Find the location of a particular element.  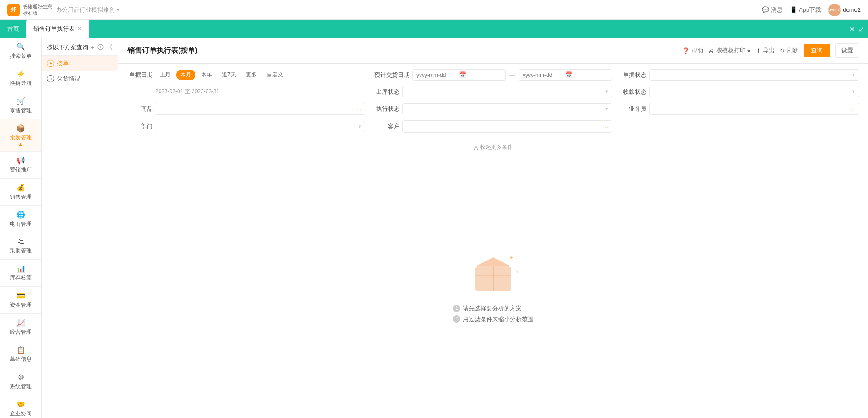

retail-icon: 🛒 is located at coordinates (21, 101).